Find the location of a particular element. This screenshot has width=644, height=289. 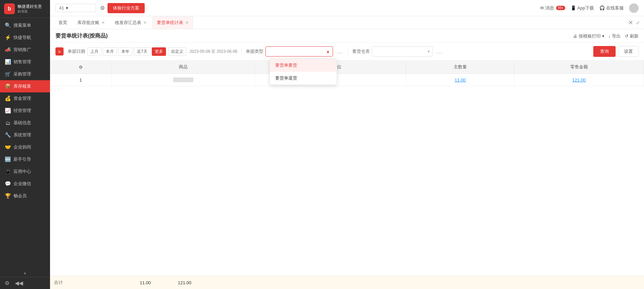

online-service-item: 🎧 在线客服 is located at coordinates (612, 8).